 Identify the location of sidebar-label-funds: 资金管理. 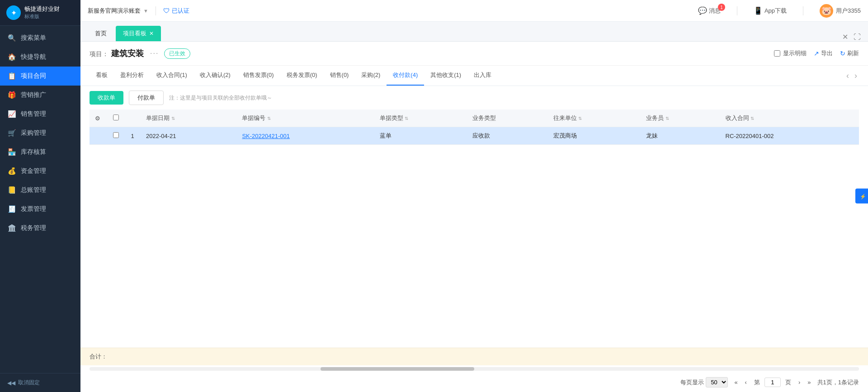
(33, 171).